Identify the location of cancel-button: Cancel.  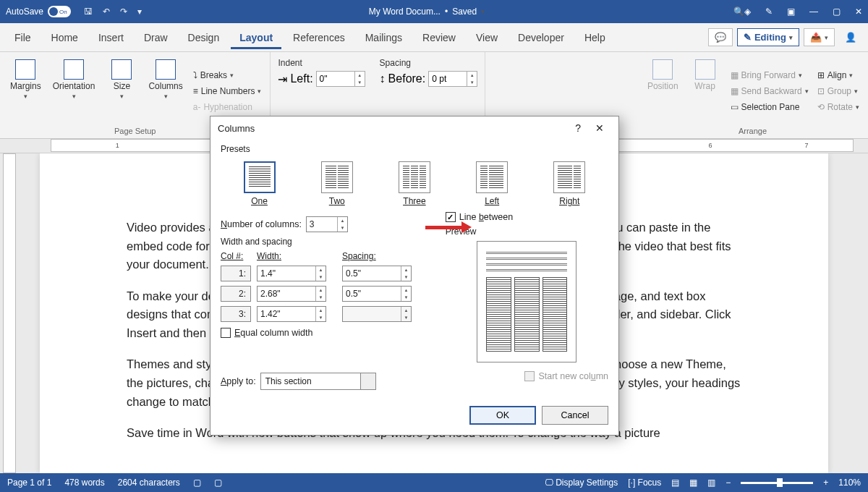
(575, 415).